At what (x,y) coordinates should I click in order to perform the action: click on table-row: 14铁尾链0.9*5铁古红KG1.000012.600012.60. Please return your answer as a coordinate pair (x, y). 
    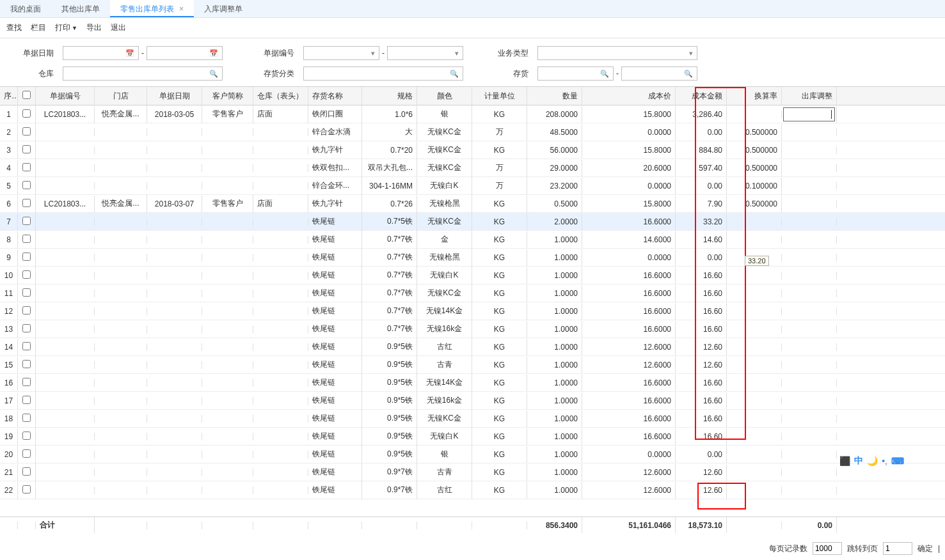
    Looking at the image, I should click on (472, 347).